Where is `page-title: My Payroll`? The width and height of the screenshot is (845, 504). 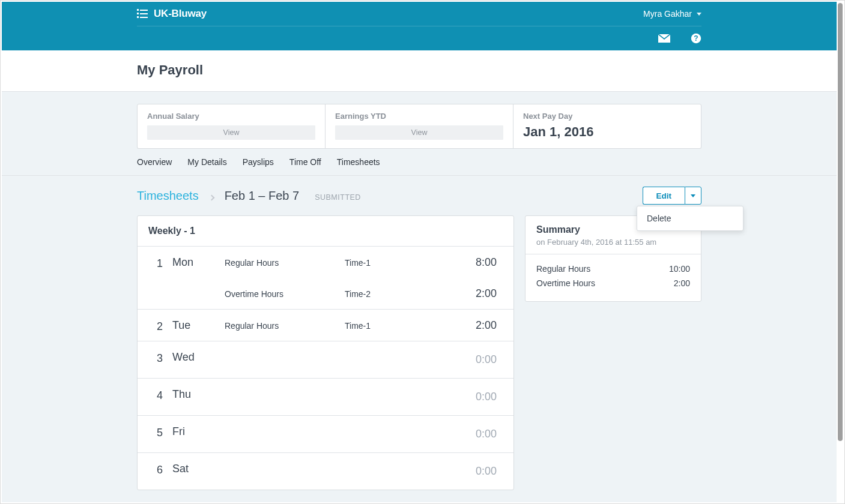
page-title: My Payroll is located at coordinates (419, 70).